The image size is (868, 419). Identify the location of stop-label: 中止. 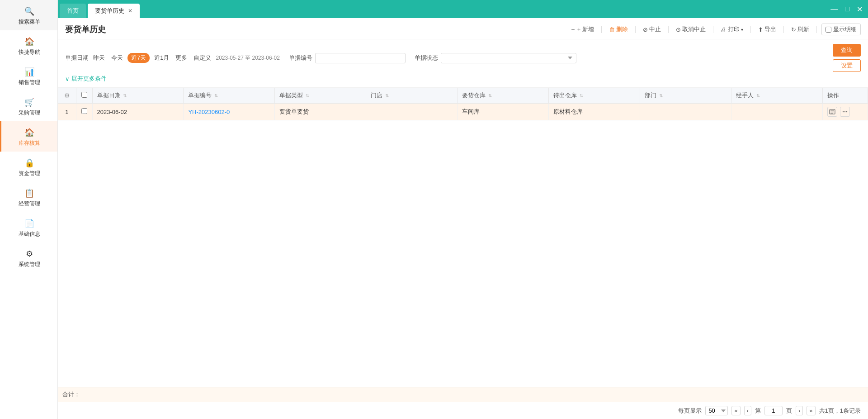
(655, 29).